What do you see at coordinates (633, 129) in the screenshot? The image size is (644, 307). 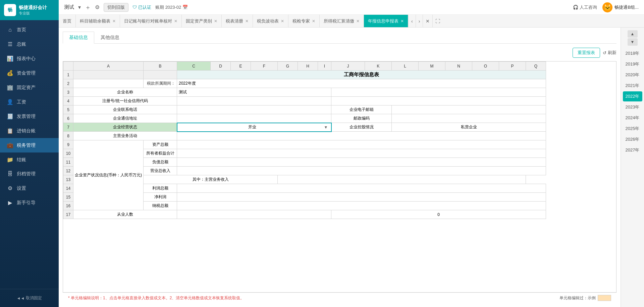 I see `year-item-2025: 2025年` at bounding box center [633, 129].